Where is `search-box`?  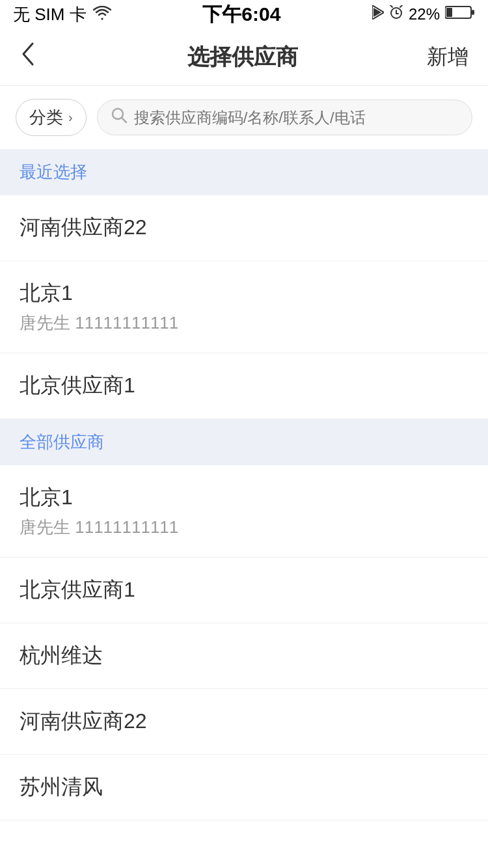 search-box is located at coordinates (285, 117).